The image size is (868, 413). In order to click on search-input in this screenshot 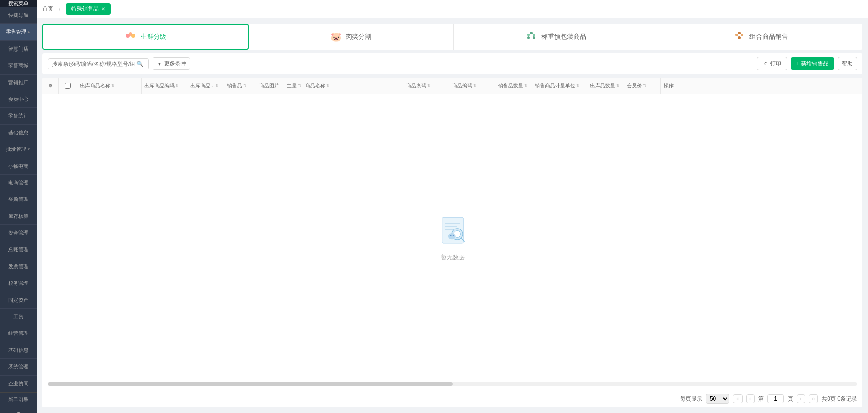, I will do `click(93, 64)`.